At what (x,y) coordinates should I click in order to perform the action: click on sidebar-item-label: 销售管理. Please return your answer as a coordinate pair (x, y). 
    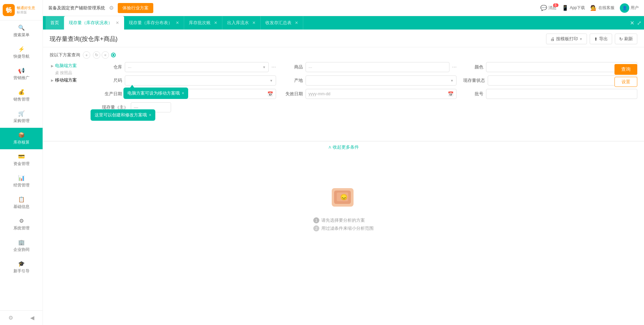
    Looking at the image, I should click on (21, 99).